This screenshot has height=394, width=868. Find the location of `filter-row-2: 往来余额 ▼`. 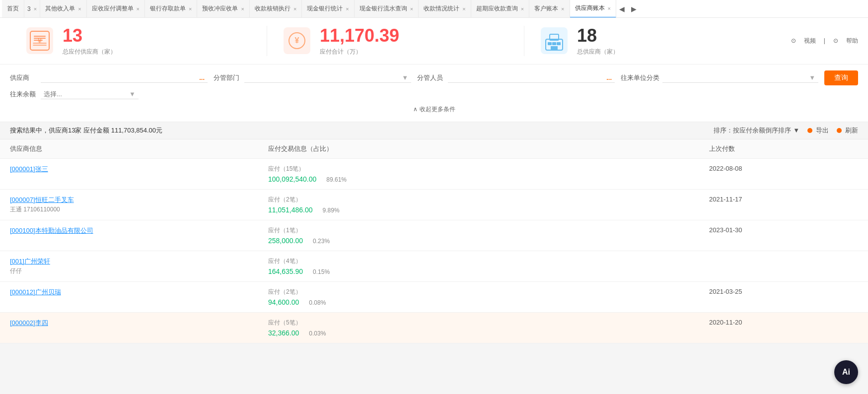

filter-row-2: 往来余额 ▼ is located at coordinates (434, 94).